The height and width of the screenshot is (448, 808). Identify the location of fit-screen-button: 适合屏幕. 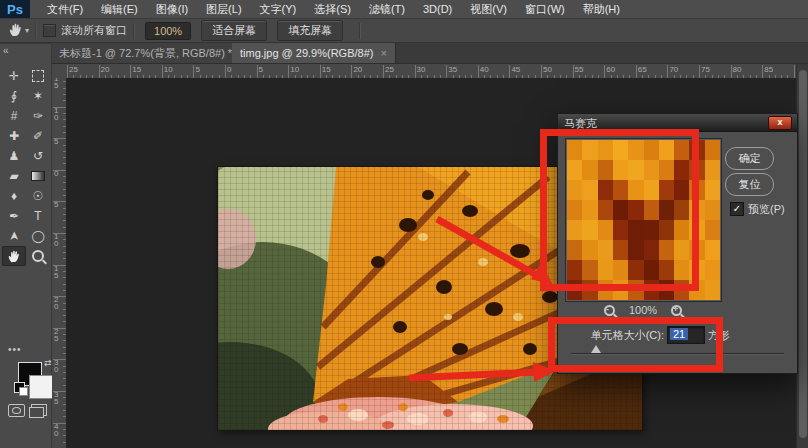
(234, 30).